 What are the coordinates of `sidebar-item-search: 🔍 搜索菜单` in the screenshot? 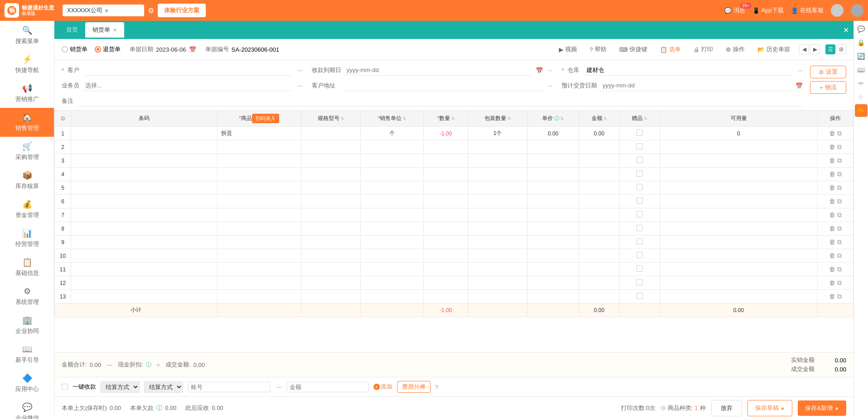 It's located at (27, 35).